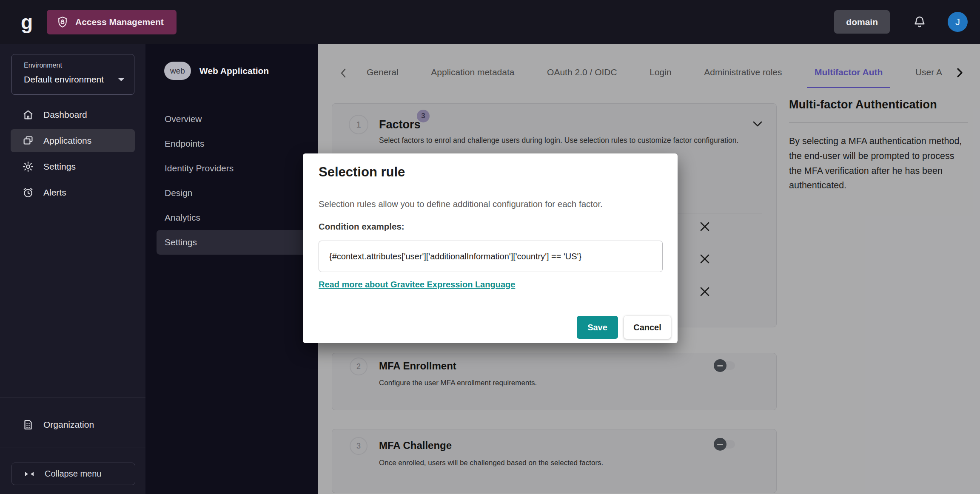  I want to click on organization-icon, so click(28, 425).